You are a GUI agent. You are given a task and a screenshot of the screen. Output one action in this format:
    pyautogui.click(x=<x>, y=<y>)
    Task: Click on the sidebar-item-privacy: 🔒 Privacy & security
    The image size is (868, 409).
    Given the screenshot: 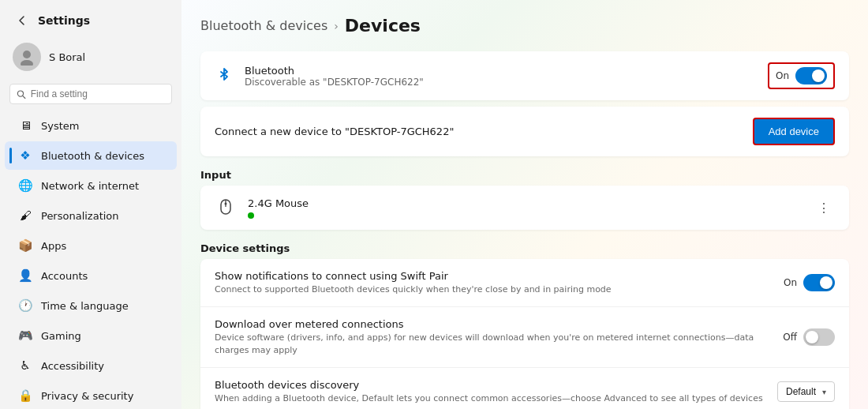 What is the action you would take?
    pyautogui.click(x=91, y=395)
    